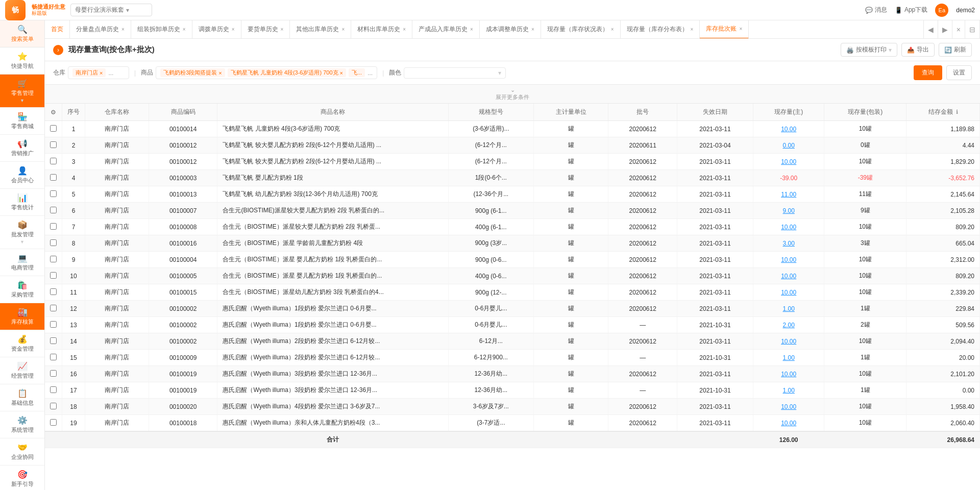  What do you see at coordinates (111, 10) in the screenshot?
I see `industry-selector: 母婴行业演示账套 ▾` at bounding box center [111, 10].